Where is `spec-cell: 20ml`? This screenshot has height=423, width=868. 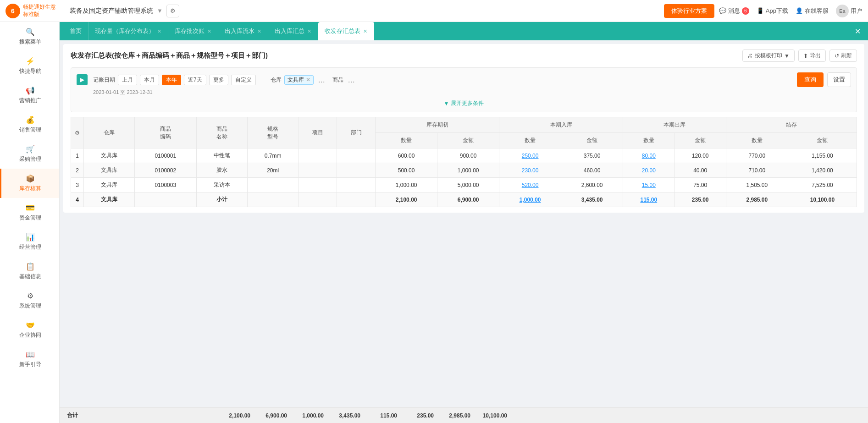
spec-cell: 20ml is located at coordinates (273, 170).